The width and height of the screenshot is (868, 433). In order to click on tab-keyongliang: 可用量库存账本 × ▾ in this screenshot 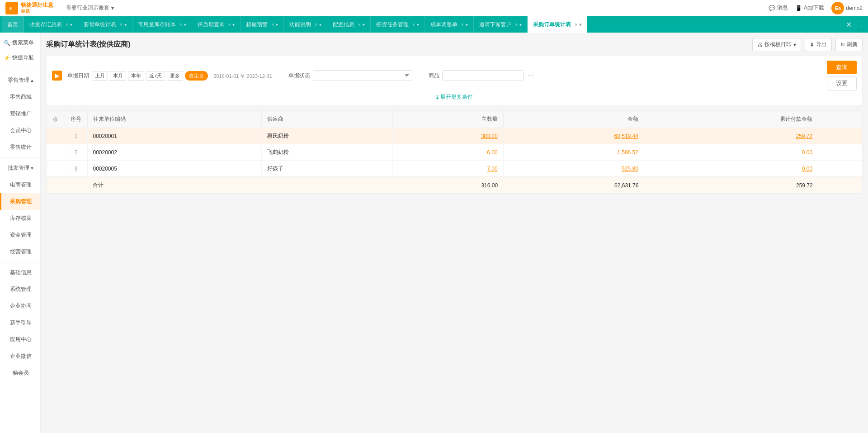, I will do `click(162, 24)`.